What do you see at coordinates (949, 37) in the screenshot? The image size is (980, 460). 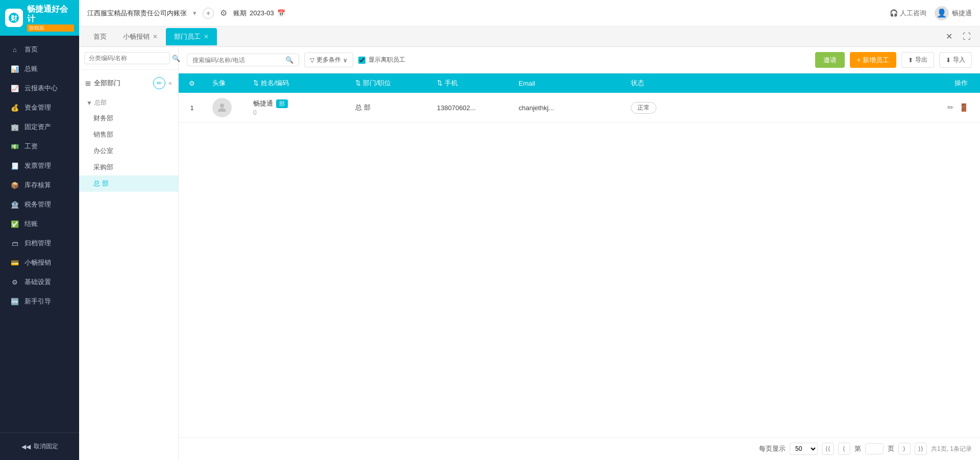 I see `close-tab-button: ✕` at bounding box center [949, 37].